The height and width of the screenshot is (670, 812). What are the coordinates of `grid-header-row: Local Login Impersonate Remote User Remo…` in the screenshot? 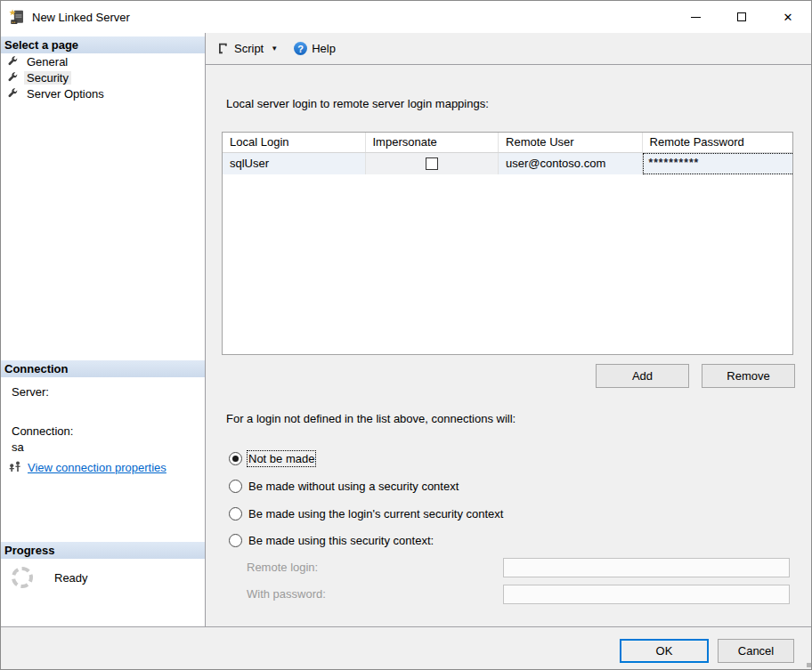 It's located at (508, 142).